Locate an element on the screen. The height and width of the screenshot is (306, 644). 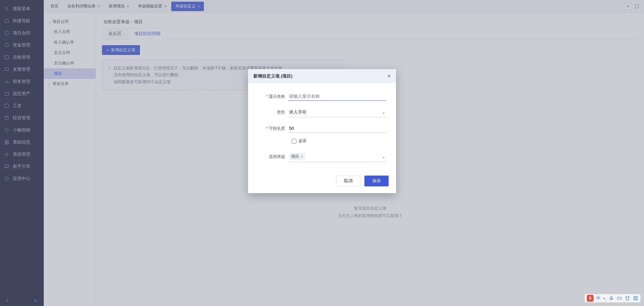
ime-toolbar: S 中 •, is located at coordinates (612, 298).